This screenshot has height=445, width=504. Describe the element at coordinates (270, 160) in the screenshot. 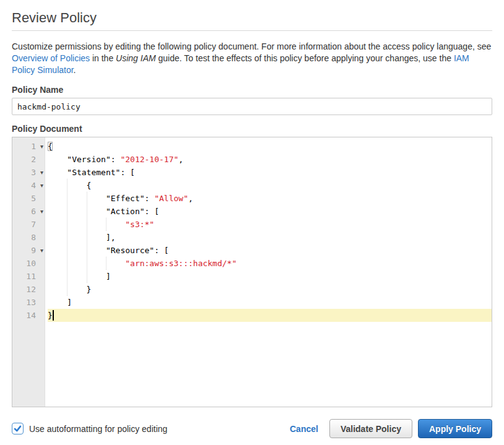

I see `code-line: "Version": "2012-10-17",` at that location.